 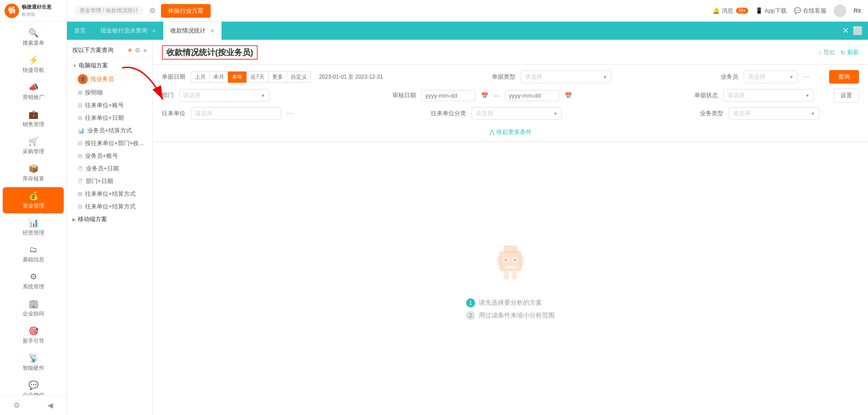 I want to click on tree-item-partner-method1: ⊞ 往来单位+结算方式, so click(x=109, y=194).